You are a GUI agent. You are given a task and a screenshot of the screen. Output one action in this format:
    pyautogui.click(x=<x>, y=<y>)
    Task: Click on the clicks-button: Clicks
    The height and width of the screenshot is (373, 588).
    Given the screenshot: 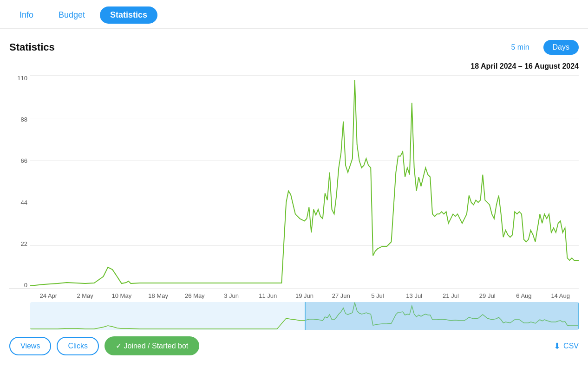 What is the action you would take?
    pyautogui.click(x=78, y=346)
    